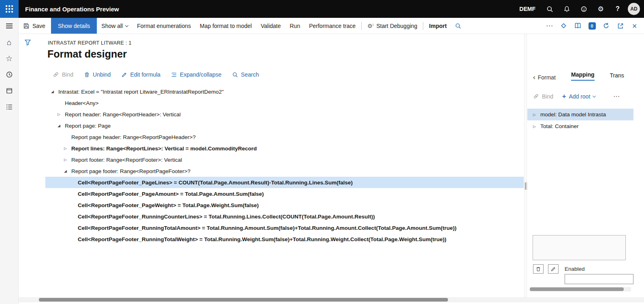 This screenshot has width=644, height=304. What do you see at coordinates (592, 26) in the screenshot?
I see `message-count-badge: 0` at bounding box center [592, 26].